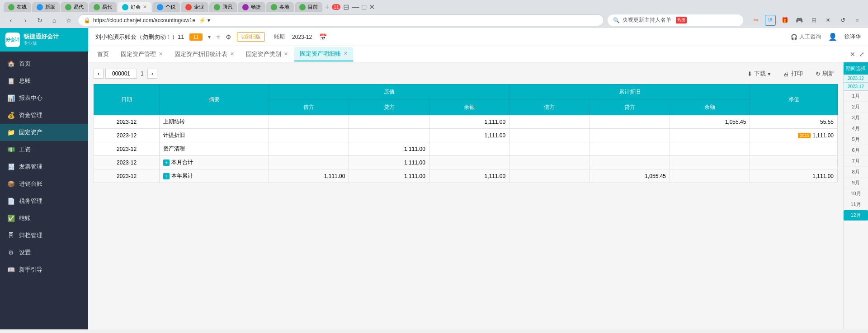 This screenshot has width=868, height=333. Describe the element at coordinates (469, 163) in the screenshot. I see `cell-orig-balance` at that location.